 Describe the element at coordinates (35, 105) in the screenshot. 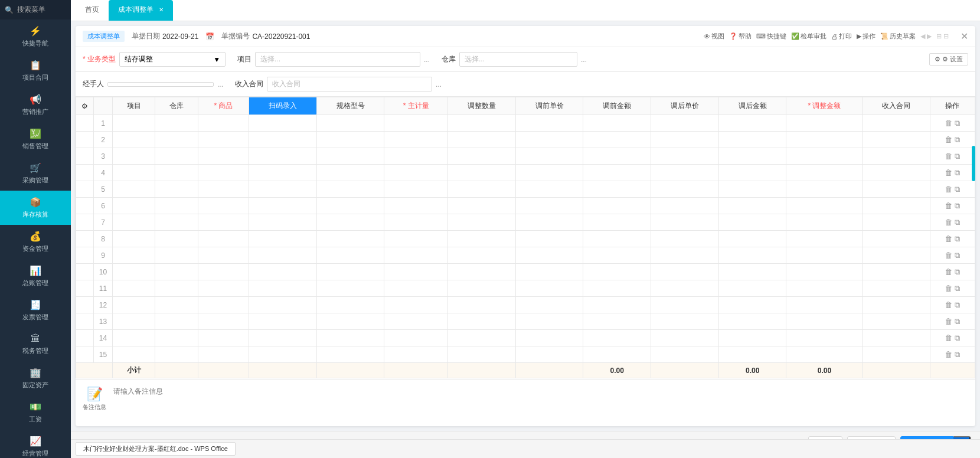

I see `sidebar-item-marketing: 📢 营销推广` at that location.